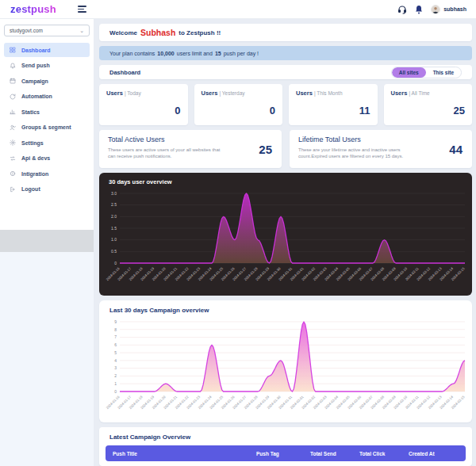 The image size is (476, 466). I want to click on plan-text: Your plan contains, so click(132, 54).